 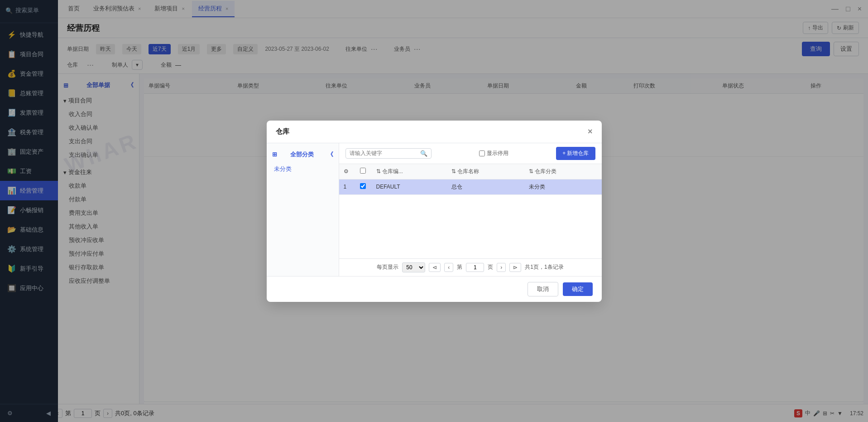 I want to click on modal-all-label: 全部分类, so click(x=302, y=155).